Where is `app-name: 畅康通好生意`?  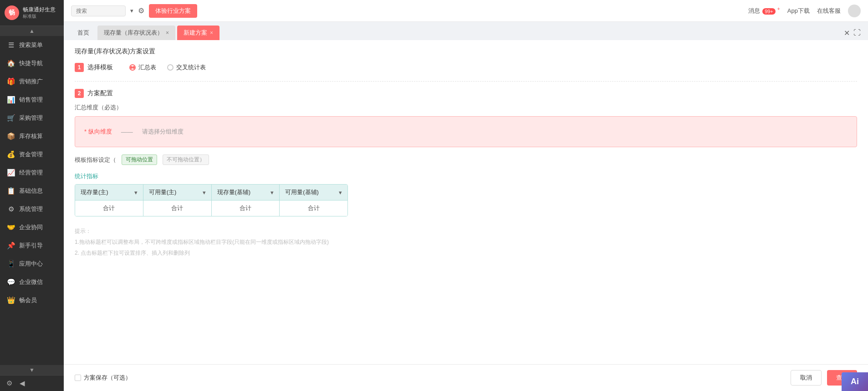 app-name: 畅康通好生意 is located at coordinates (39, 10).